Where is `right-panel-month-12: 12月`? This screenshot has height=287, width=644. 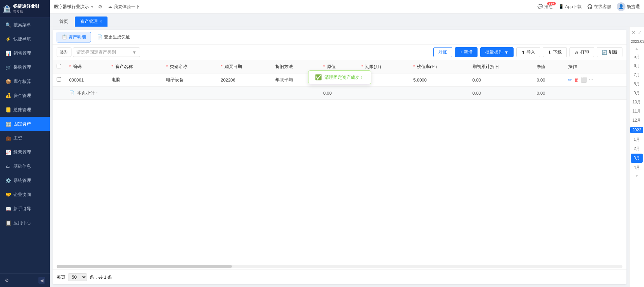
right-panel-month-12: 12月 is located at coordinates (637, 121).